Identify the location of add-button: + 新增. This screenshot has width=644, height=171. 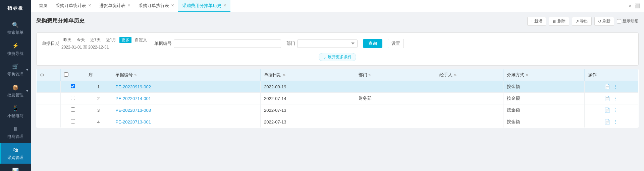
(537, 21).